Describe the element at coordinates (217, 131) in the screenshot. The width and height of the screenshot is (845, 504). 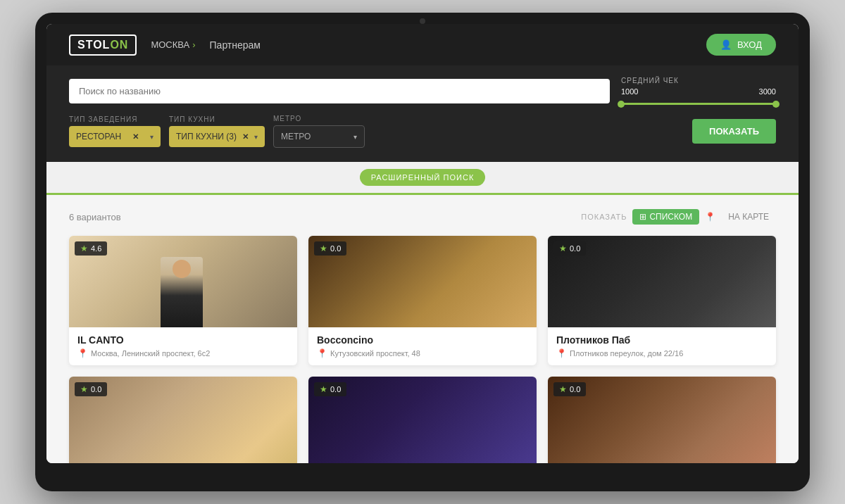
I see `filter-cuisine-group: ТИП КУХНИ ТИП КУХНИ (3) ✕ ▾` at that location.